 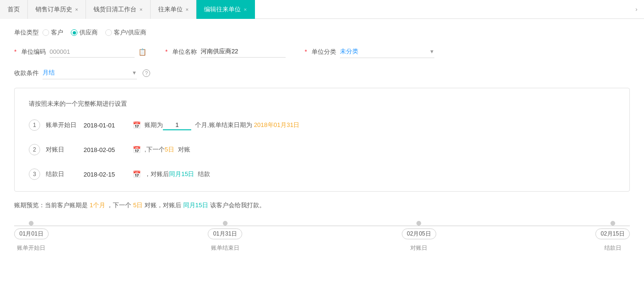 I want to click on tab-cash-goods: 钱货日清工作台 ×, so click(x=118, y=9).